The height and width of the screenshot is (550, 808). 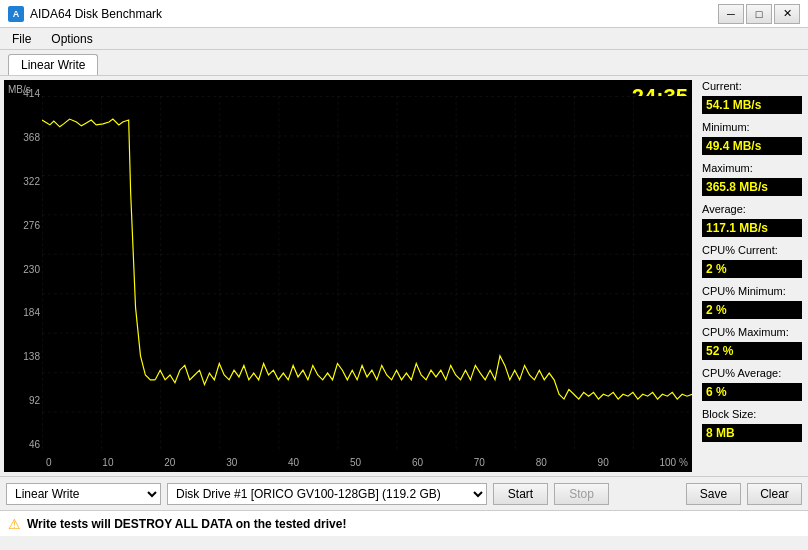 What do you see at coordinates (23, 444) in the screenshot?
I see `y-label-46: 46` at bounding box center [23, 444].